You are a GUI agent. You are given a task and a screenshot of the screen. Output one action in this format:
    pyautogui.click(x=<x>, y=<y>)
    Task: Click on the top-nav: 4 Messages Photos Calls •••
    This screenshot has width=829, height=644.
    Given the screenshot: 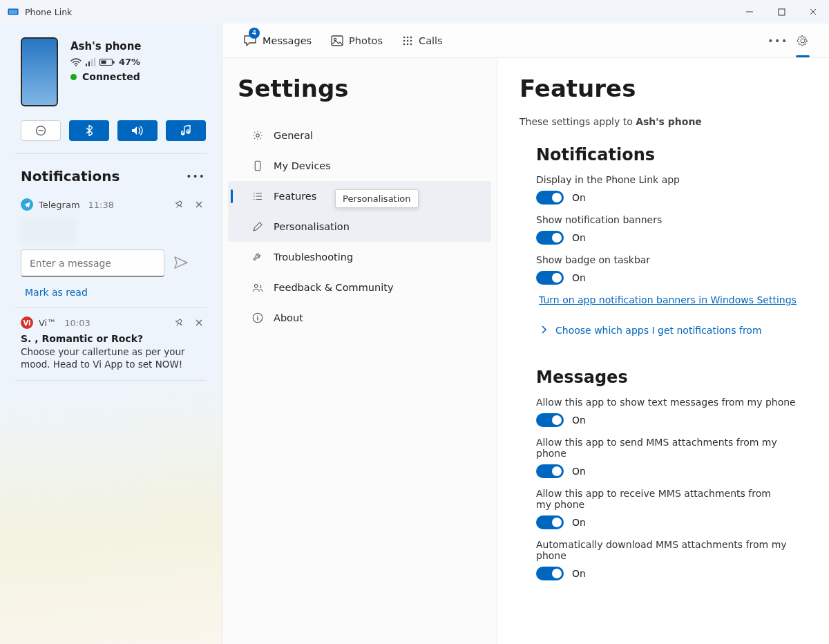 What is the action you would take?
    pyautogui.click(x=526, y=41)
    